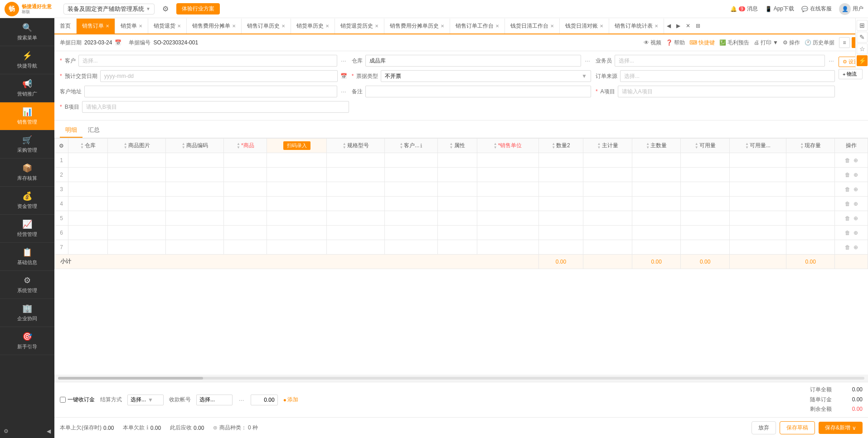  What do you see at coordinates (344, 61) in the screenshot?
I see `customer-expand-icon: ···` at bounding box center [344, 61].